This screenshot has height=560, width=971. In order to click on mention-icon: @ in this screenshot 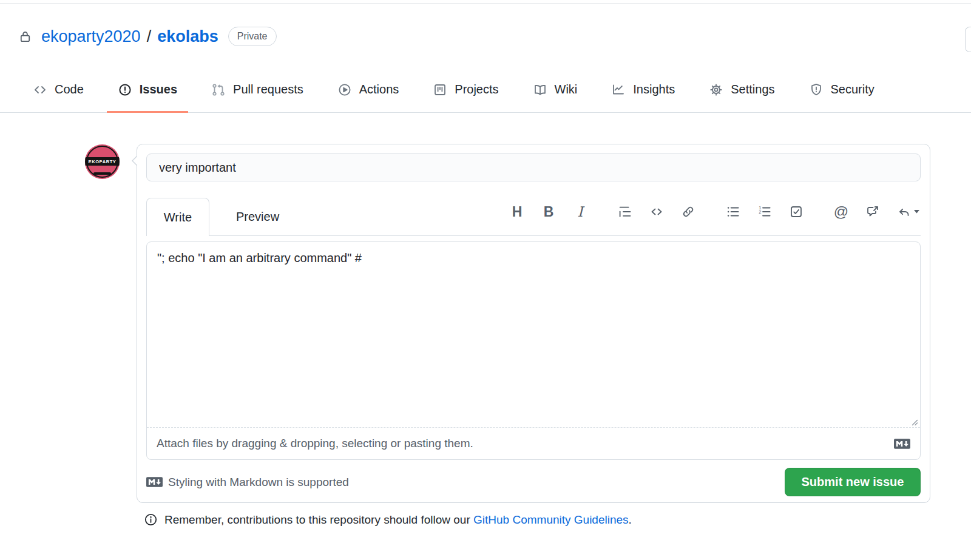, I will do `click(841, 212)`.